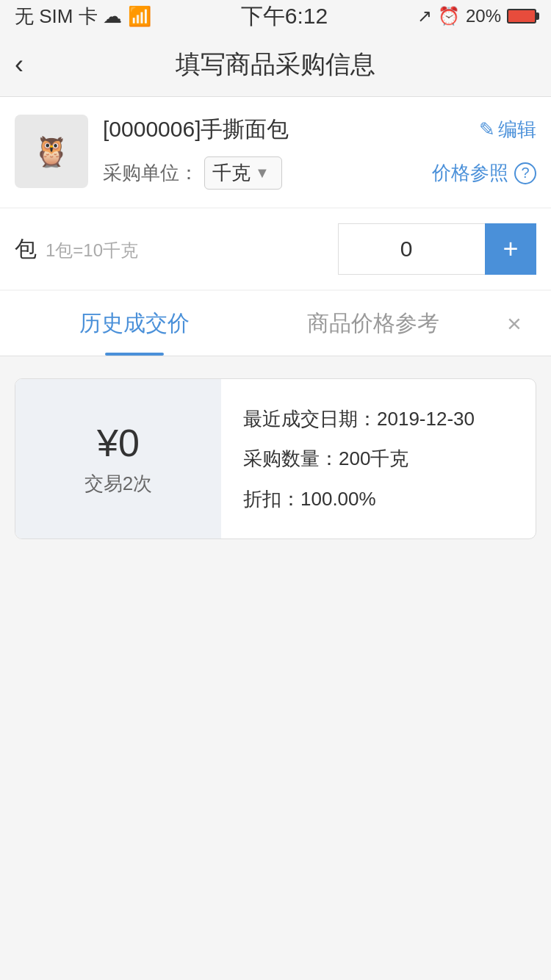 The width and height of the screenshot is (551, 980). I want to click on edit-button: ✎ 编辑, so click(508, 129).